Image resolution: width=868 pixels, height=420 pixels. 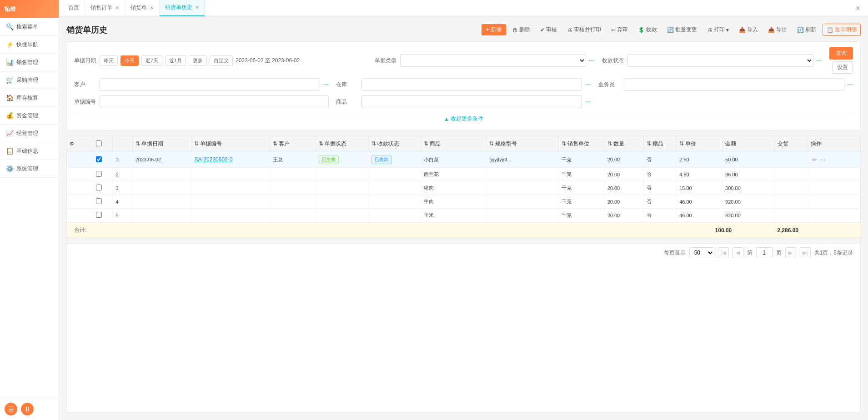 What do you see at coordinates (472, 102) in the screenshot?
I see `filter-goods-input` at bounding box center [472, 102].